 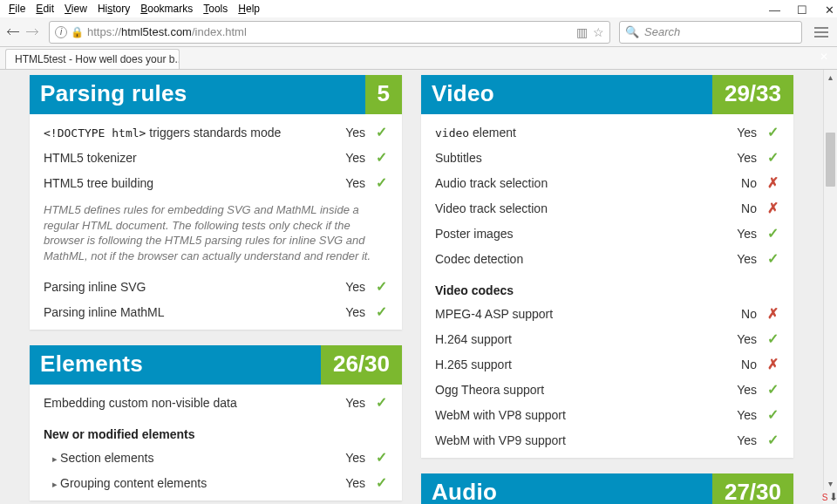 I want to click on test-label: Subtitles, so click(x=586, y=158).